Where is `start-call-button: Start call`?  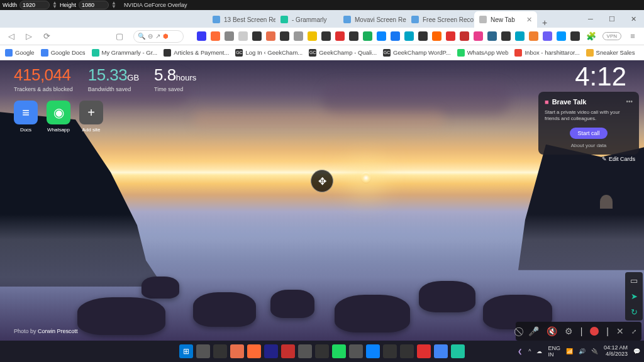
start-call-button: Start call is located at coordinates (589, 133).